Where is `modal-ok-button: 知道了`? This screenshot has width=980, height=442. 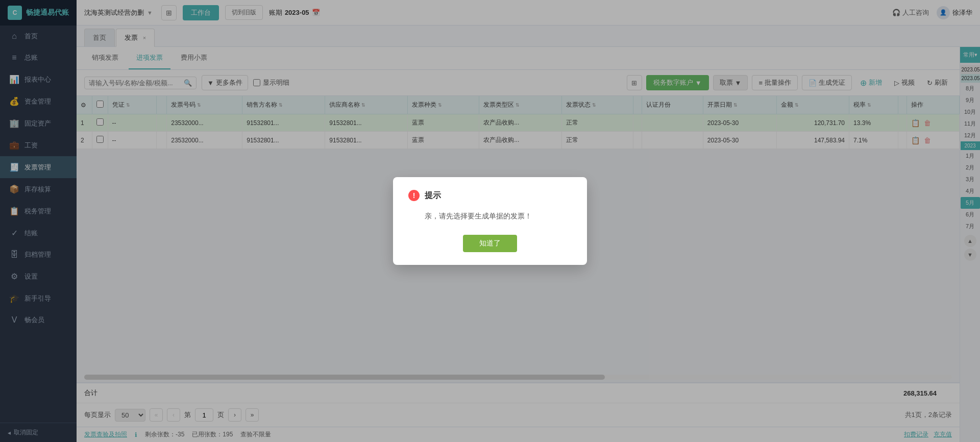
modal-ok-button: 知道了 is located at coordinates (490, 243).